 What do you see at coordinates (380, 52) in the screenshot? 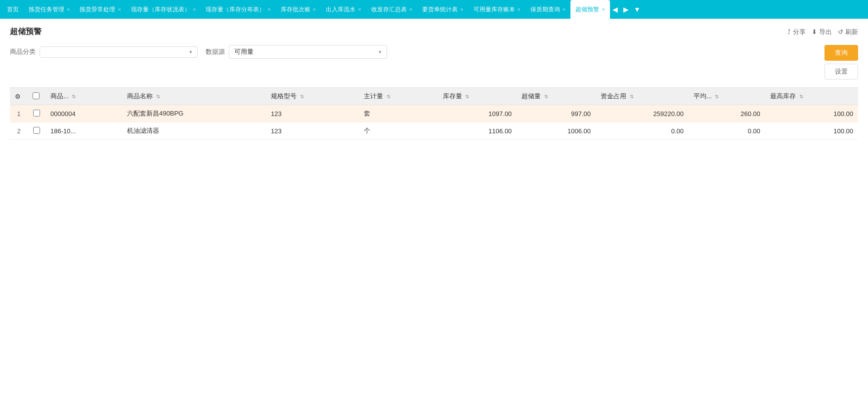
I see `datasource-dropdown-arrow: ▾` at bounding box center [380, 52].